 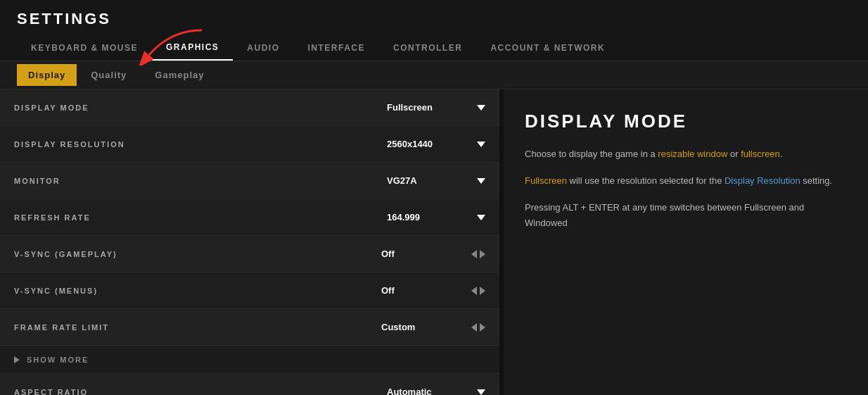 I want to click on info-panel-text-3: Pressing ALT + ENTER at any time switche…, so click(x=686, y=215).